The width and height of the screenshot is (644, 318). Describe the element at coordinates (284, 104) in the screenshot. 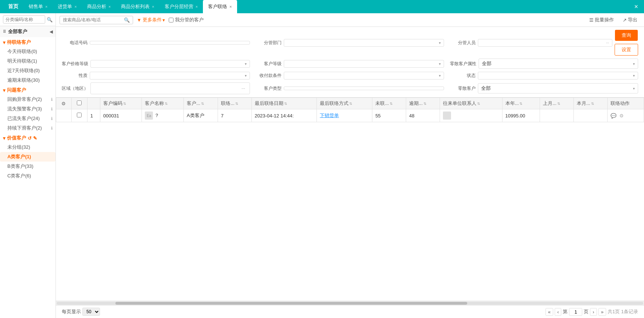

I see `col-last-date: 最后联络日期 ⇅` at that location.